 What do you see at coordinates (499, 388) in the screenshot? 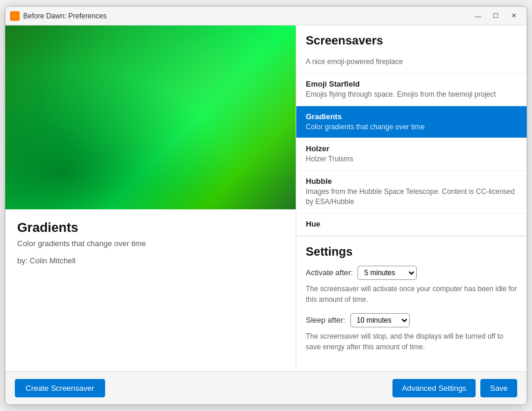
I see `save-button: Save` at bounding box center [499, 388].